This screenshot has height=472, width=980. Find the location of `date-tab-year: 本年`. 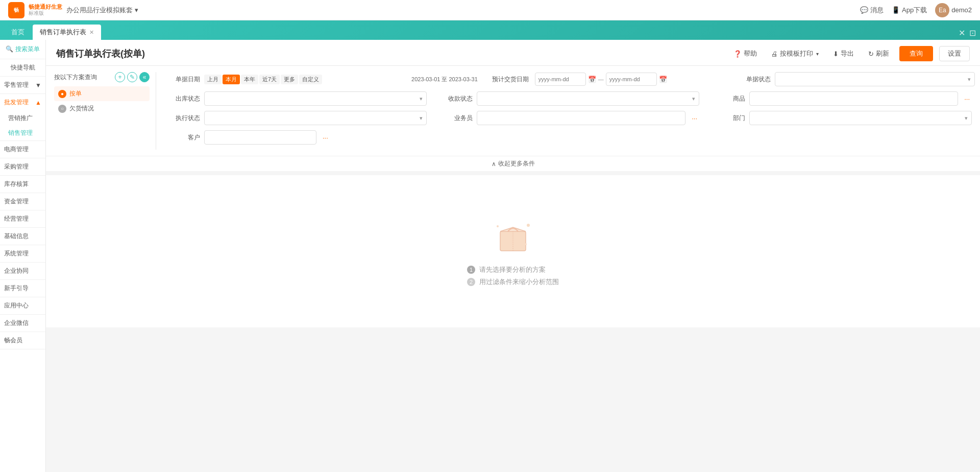

date-tab-year: 本年 is located at coordinates (250, 80).